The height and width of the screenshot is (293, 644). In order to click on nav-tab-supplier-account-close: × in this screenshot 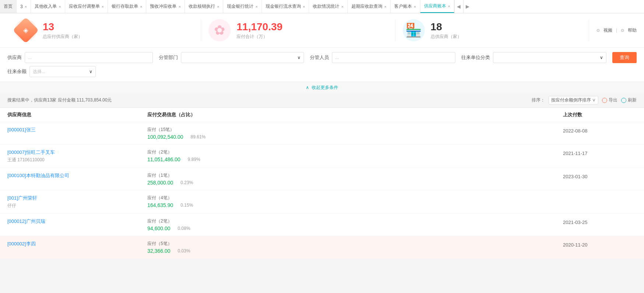, I will do `click(449, 6)`.